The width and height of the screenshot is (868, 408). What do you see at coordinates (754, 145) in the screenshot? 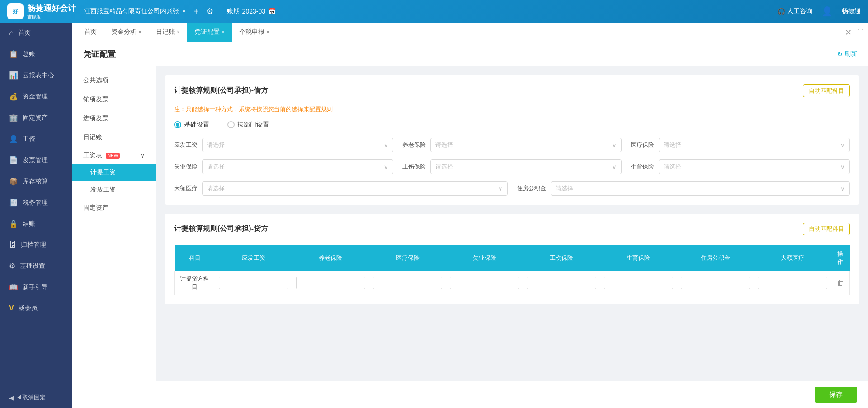
I see `select-yiliao: 请选择 ∨` at bounding box center [754, 145].